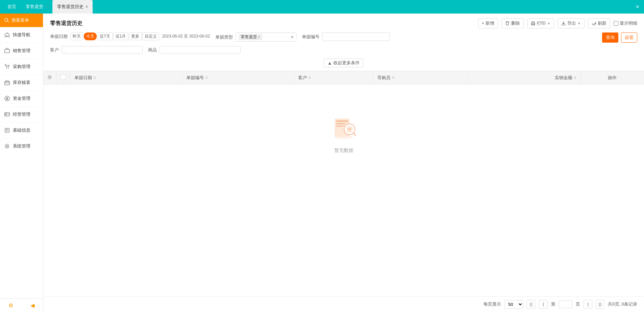  What do you see at coordinates (564, 78) in the screenshot?
I see `th-amount-label: 实销金额` at bounding box center [564, 78].